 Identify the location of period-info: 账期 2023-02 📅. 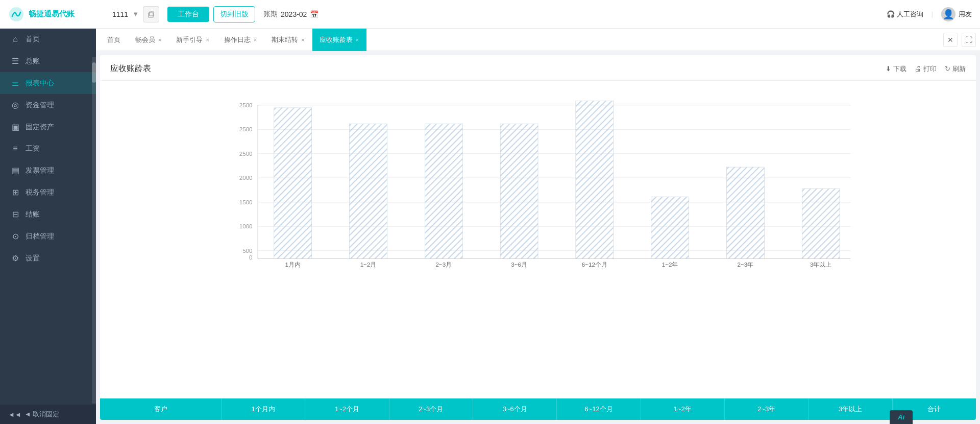
(291, 14).